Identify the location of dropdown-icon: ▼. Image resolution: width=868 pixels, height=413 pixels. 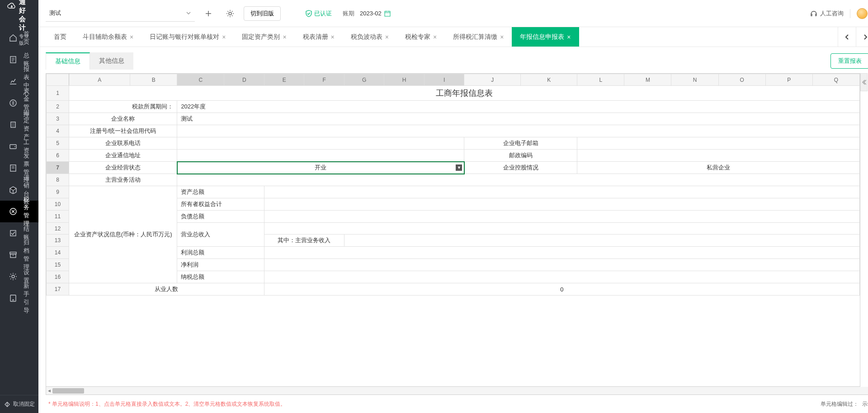
(459, 168).